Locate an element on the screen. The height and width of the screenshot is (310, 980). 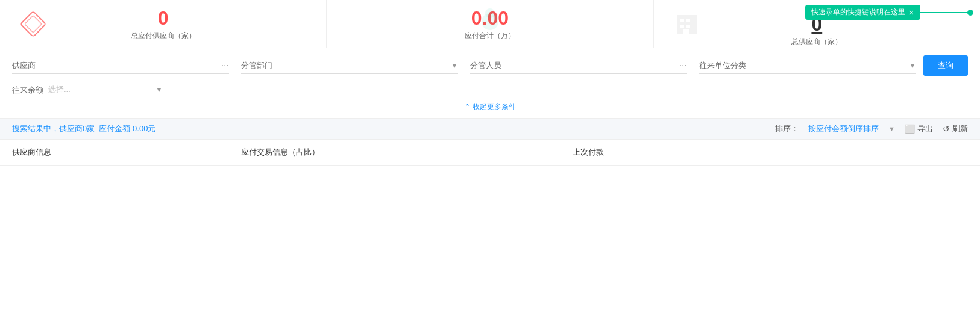
export-label: 导出 is located at coordinates (925, 129).